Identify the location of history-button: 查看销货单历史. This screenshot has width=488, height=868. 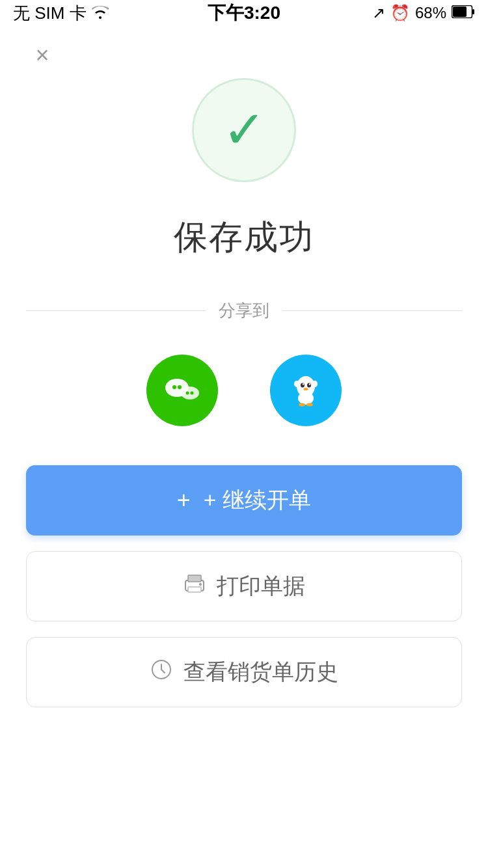
(244, 672).